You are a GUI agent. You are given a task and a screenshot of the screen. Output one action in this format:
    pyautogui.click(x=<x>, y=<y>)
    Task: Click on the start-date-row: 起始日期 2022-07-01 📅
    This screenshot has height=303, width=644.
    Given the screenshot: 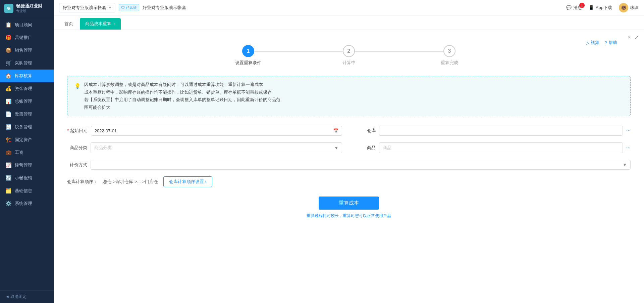 What is the action you would take?
    pyautogui.click(x=205, y=131)
    